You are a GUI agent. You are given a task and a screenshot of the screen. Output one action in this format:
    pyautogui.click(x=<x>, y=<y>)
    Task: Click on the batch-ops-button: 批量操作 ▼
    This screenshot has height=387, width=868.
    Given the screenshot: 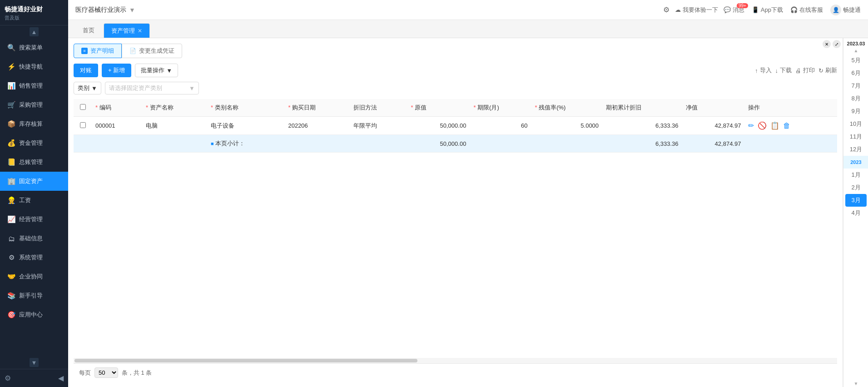 What is the action you would take?
    pyautogui.click(x=156, y=70)
    